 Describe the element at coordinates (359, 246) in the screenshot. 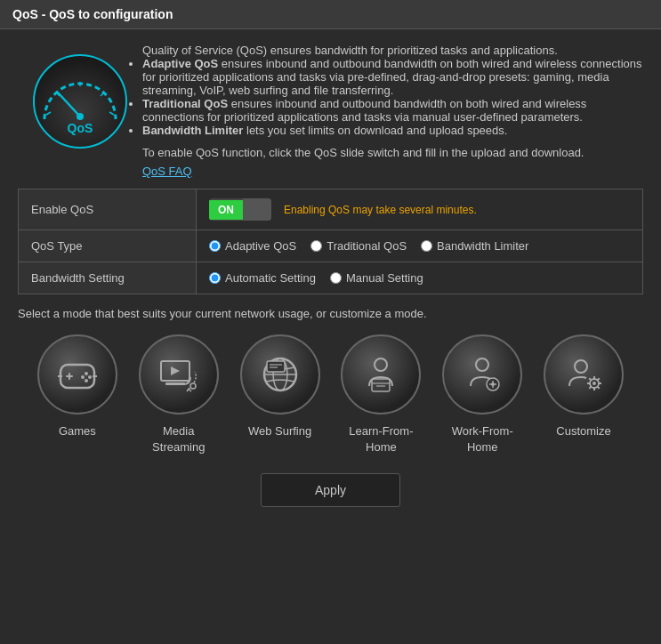

I see `traditional-qos-option: Traditional QoS` at that location.